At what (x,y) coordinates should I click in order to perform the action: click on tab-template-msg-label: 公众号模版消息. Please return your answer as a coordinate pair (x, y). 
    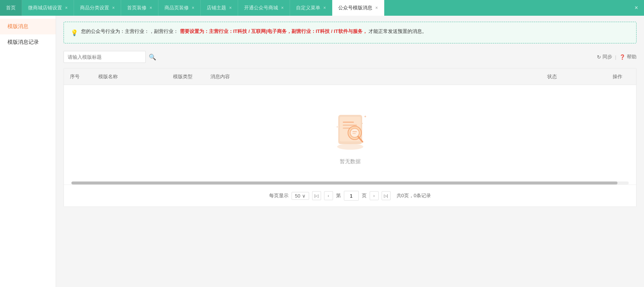
    Looking at the image, I should click on (355, 8).